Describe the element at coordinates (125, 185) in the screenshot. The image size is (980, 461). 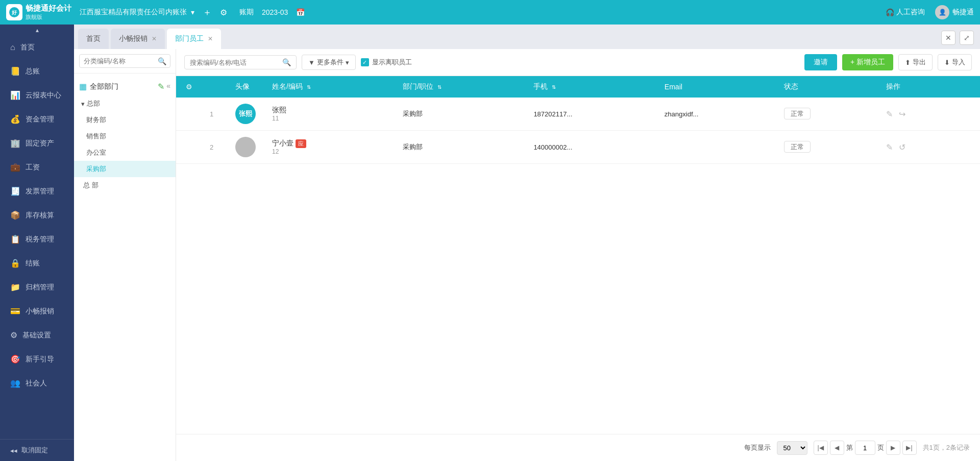
I see `dept-item-hq2: 总 部` at that location.